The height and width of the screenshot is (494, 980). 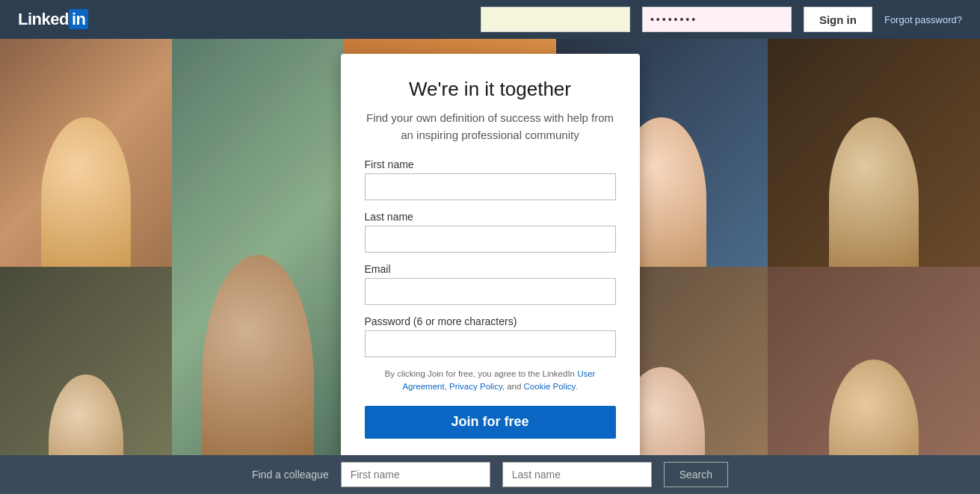 What do you see at coordinates (490, 187) in the screenshot?
I see `first-name-input` at bounding box center [490, 187].